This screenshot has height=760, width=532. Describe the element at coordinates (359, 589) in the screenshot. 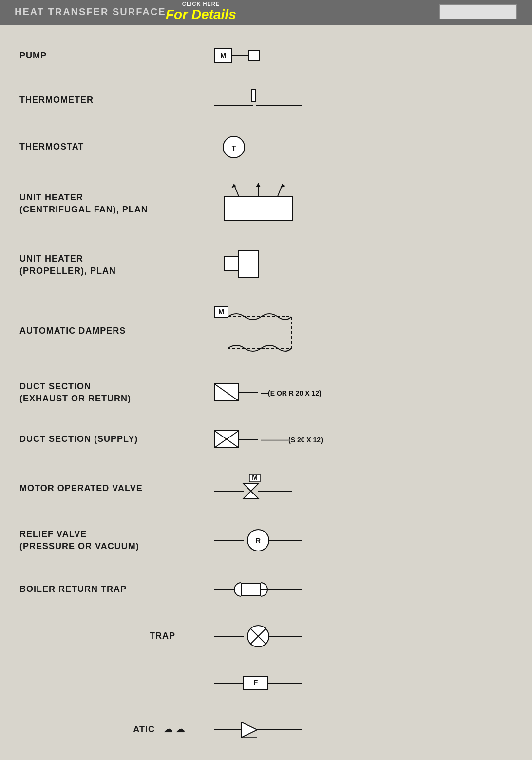

I see `boiler-return-trap-symbol` at that location.